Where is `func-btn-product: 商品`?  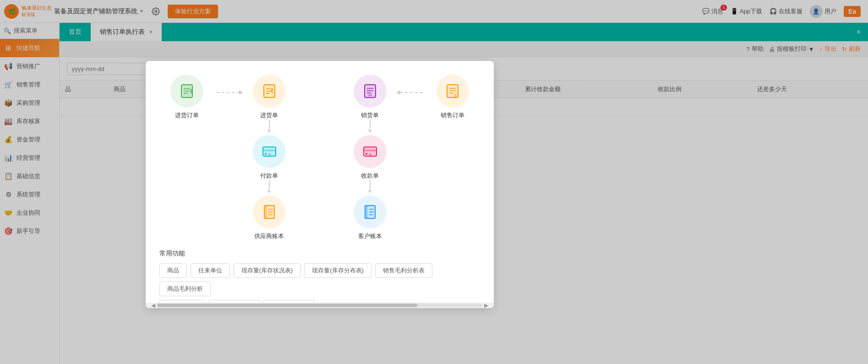
func-btn-product: 商品 is located at coordinates (173, 271).